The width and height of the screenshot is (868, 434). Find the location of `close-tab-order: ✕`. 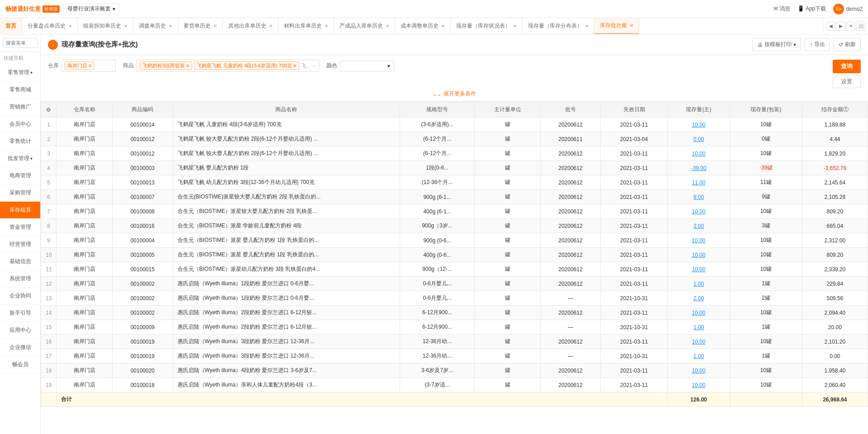

close-tab-order: ✕ is located at coordinates (215, 26).